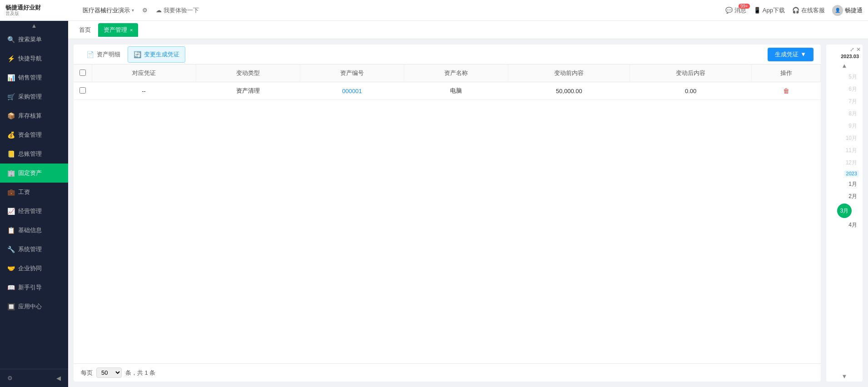 Image resolution: width=868 pixels, height=387 pixels. Describe the element at coordinates (447, 74) in the screenshot. I see `table-header-row: 对应凭证 变动类型 资产编号 资产名称 变动前内容 变动后内容 操作` at that location.